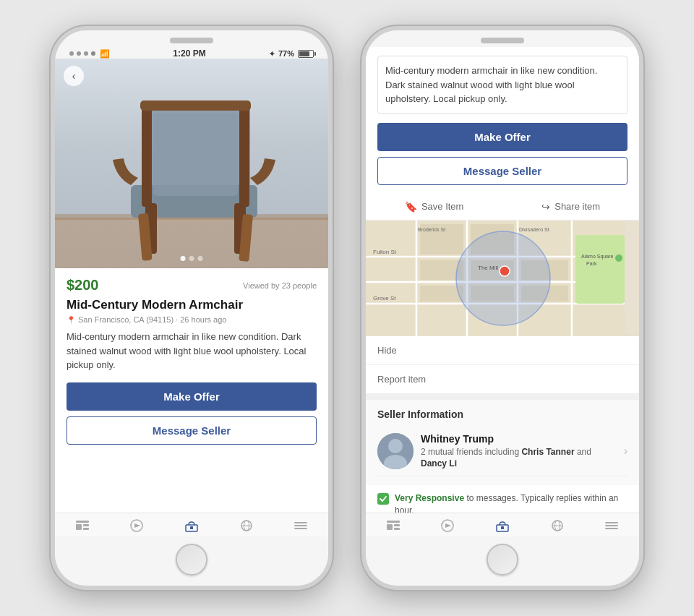 The height and width of the screenshot is (616, 694). What do you see at coordinates (502, 171) in the screenshot?
I see `message-seller-button-2: Message Seller` at bounding box center [502, 171].